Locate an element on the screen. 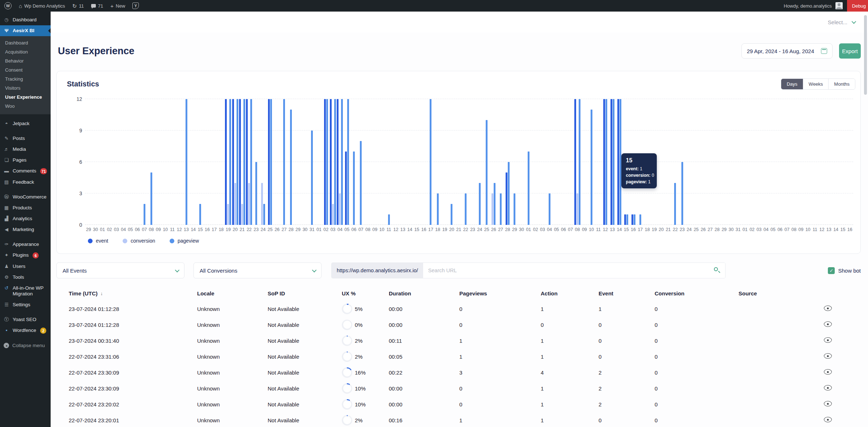 The image size is (868, 427). submenu-item-woo: Woo is located at coordinates (25, 106).